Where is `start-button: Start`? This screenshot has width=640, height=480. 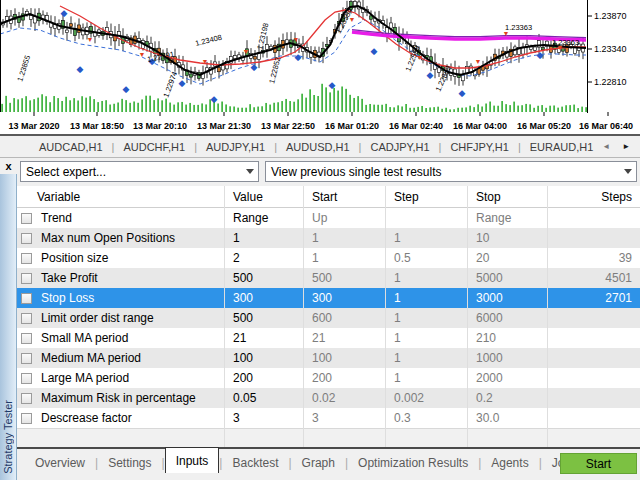 start-button: Start is located at coordinates (598, 464).